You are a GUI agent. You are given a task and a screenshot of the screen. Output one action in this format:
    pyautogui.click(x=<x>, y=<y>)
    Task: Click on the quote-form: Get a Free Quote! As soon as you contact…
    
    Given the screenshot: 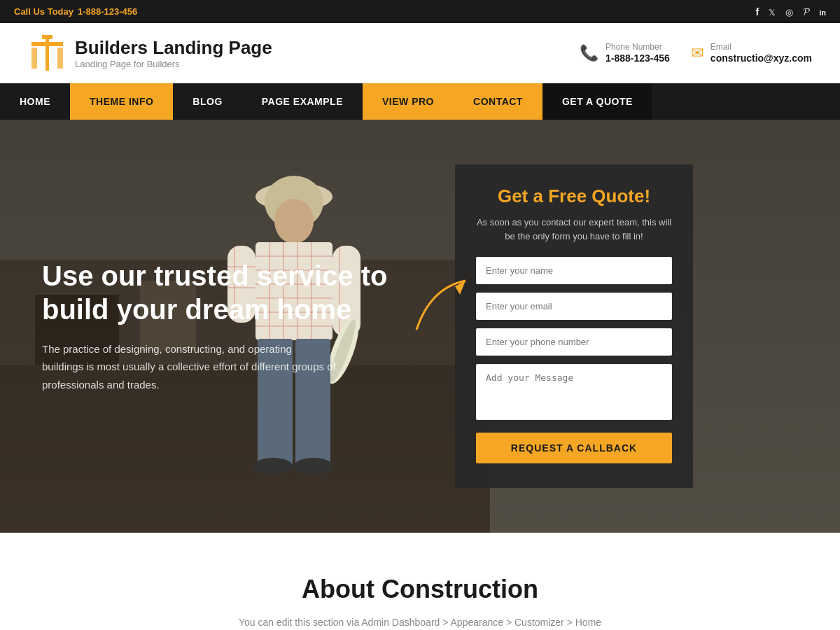 What is the action you would take?
    pyautogui.click(x=574, y=326)
    